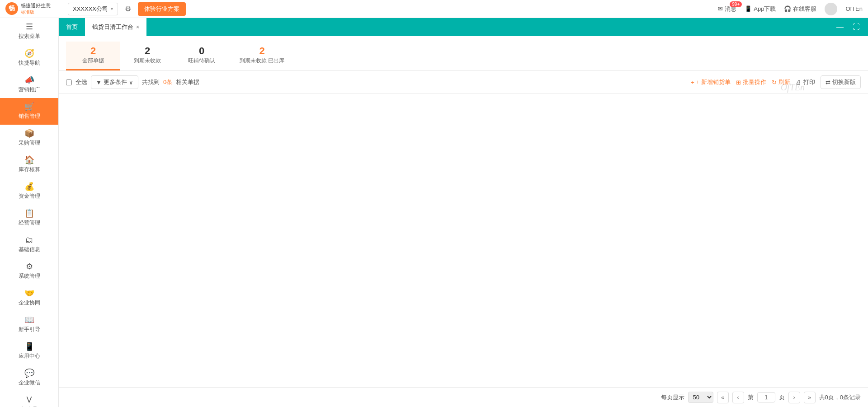 The height and width of the screenshot is (407, 868). I want to click on sidebar-label-quick-nav: 快捷导航, so click(29, 63).